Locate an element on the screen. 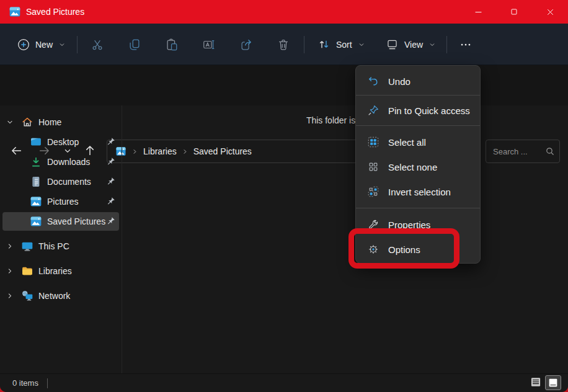  sidebar-item-home: Home is located at coordinates (61, 122).